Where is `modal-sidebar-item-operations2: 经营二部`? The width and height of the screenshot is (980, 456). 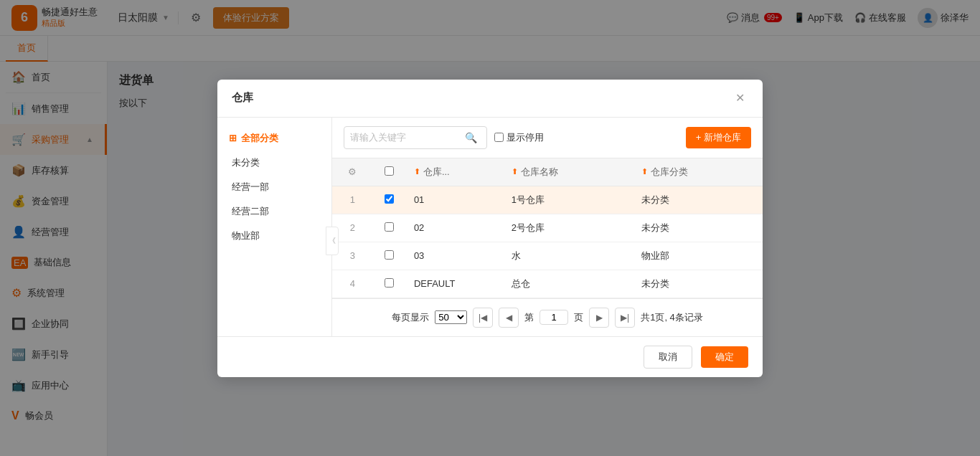 modal-sidebar-item-operations2: 经营二部 is located at coordinates (274, 212).